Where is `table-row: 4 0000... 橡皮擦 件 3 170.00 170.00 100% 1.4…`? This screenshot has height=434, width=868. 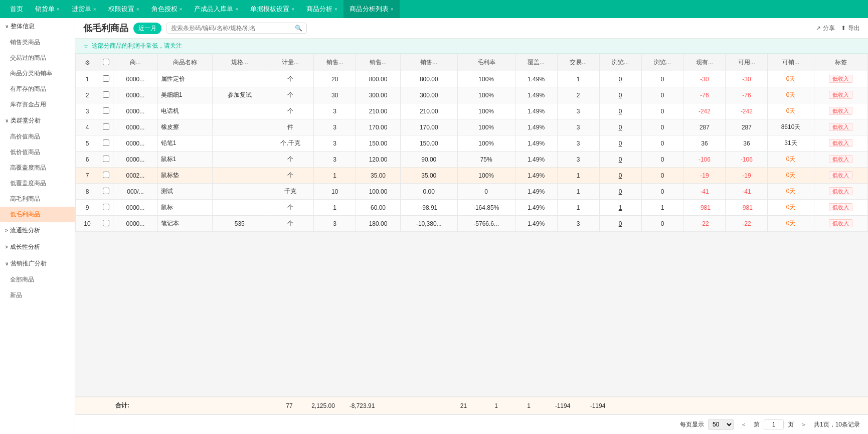
table-row: 4 0000... 橡皮擦 件 3 170.00 170.00 100% 1.4… is located at coordinates (472, 127).